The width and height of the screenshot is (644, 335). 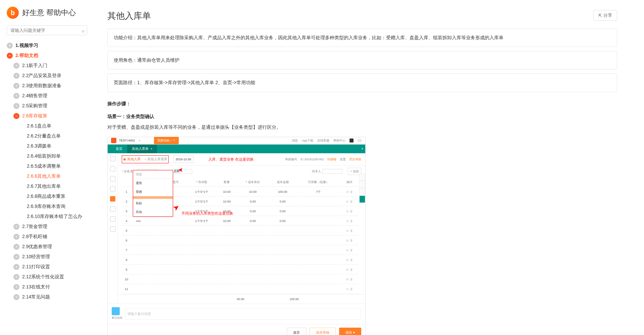 What do you see at coordinates (47, 46) in the screenshot?
I see `nav-video: +1.视频学习` at bounding box center [47, 46].